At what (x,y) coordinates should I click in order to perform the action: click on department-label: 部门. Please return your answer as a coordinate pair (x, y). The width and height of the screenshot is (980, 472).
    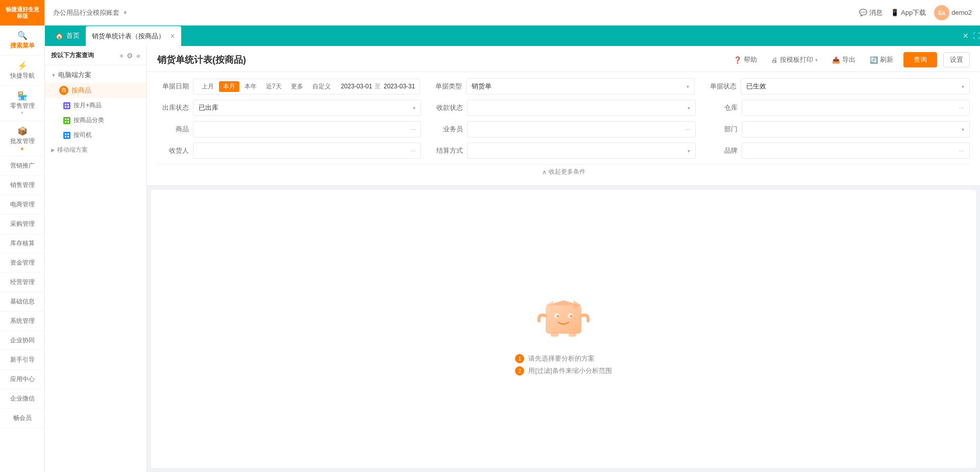
    Looking at the image, I should click on (724, 129).